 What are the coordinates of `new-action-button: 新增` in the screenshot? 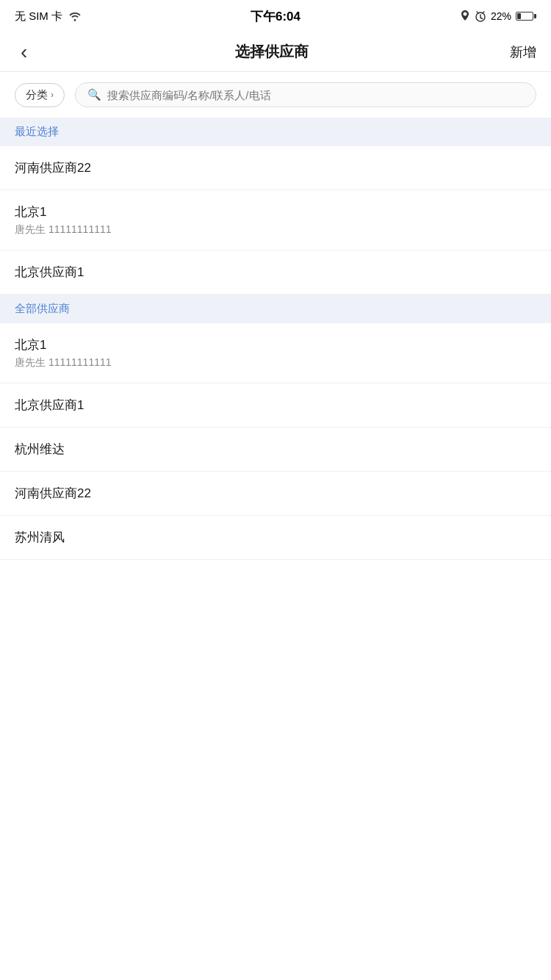 It's located at (523, 52).